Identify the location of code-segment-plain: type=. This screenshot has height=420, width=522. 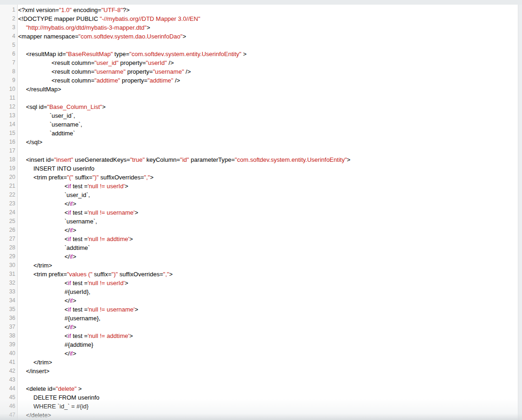
(121, 54).